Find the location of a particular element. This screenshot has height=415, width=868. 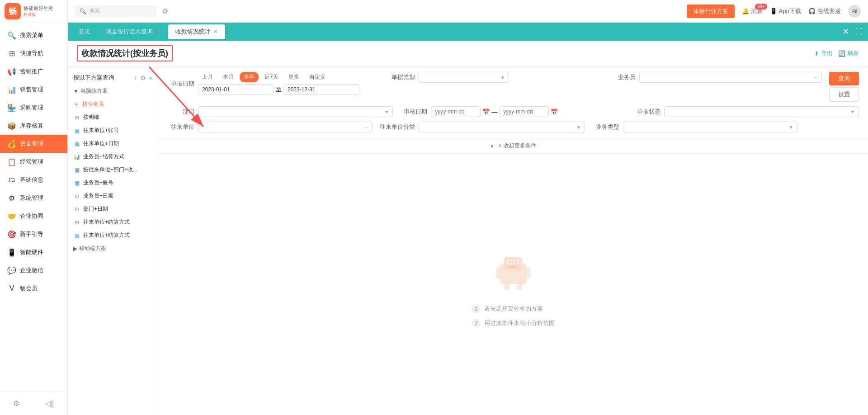

sidebar-item-hardware: 📱 智能硬件 is located at coordinates (33, 252).